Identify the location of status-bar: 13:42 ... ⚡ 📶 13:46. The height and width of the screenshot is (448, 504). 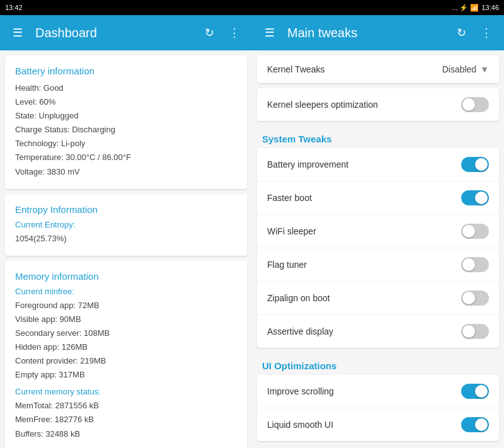
(252, 8).